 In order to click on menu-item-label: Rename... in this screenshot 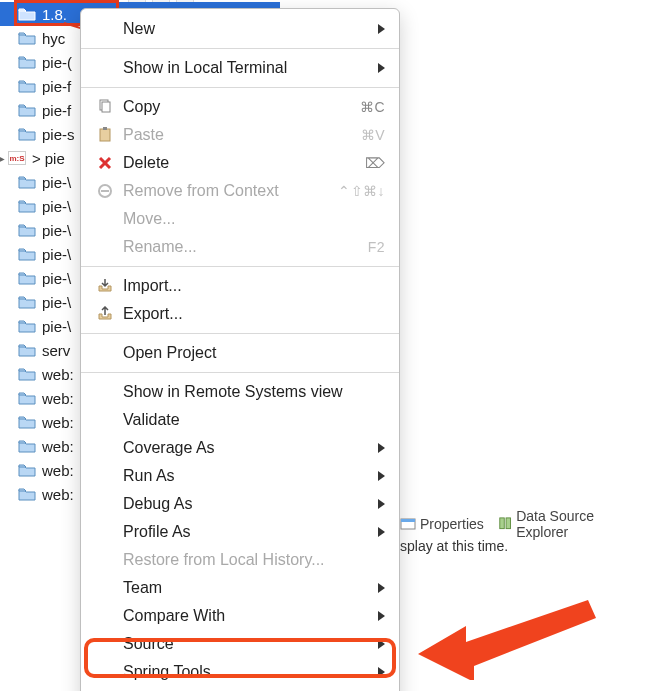, I will do `click(246, 247)`.